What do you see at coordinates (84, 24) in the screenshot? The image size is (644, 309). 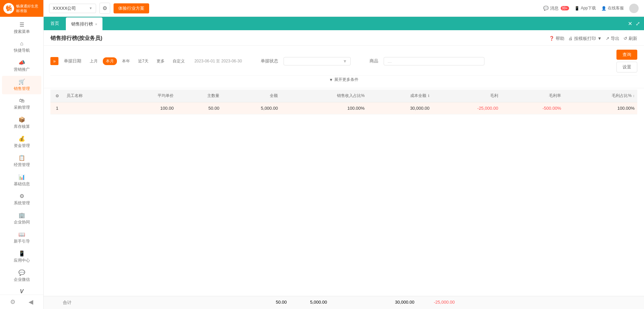 I see `tab-sales-ranking: 销售排行榜 ×` at bounding box center [84, 24].